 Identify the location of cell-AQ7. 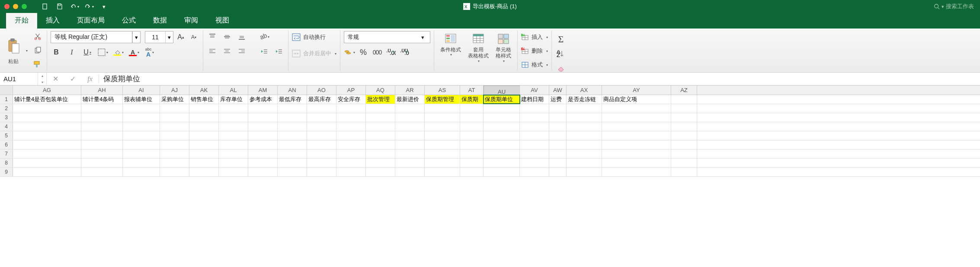
(381, 154).